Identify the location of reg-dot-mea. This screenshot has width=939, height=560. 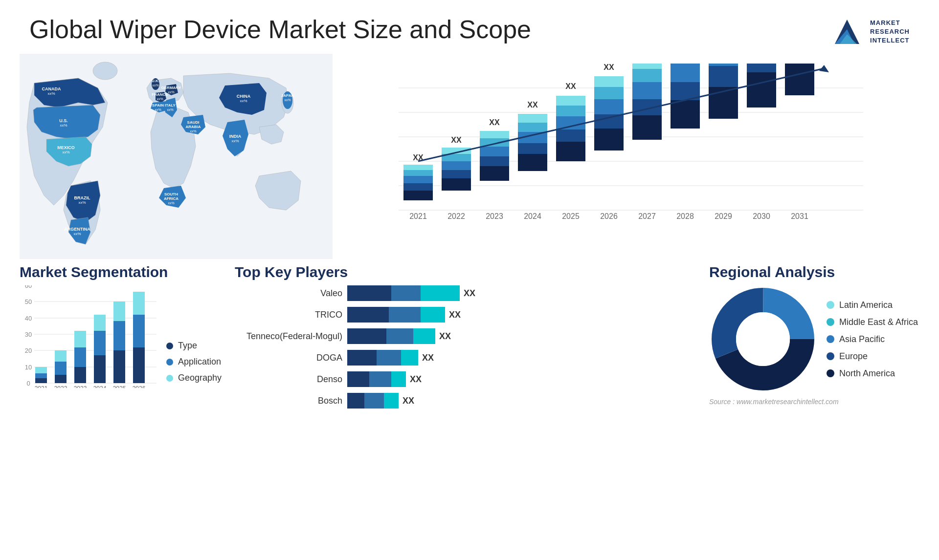
(830, 322).